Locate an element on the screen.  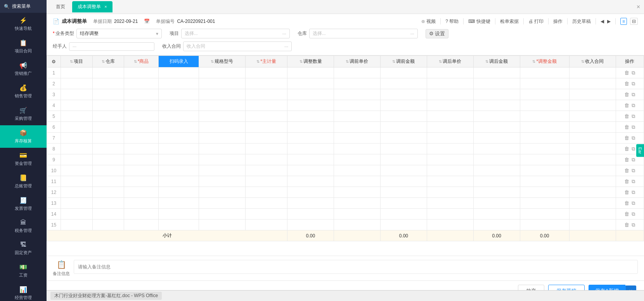
table-row: 15 🗑⧉ is located at coordinates (345, 225).